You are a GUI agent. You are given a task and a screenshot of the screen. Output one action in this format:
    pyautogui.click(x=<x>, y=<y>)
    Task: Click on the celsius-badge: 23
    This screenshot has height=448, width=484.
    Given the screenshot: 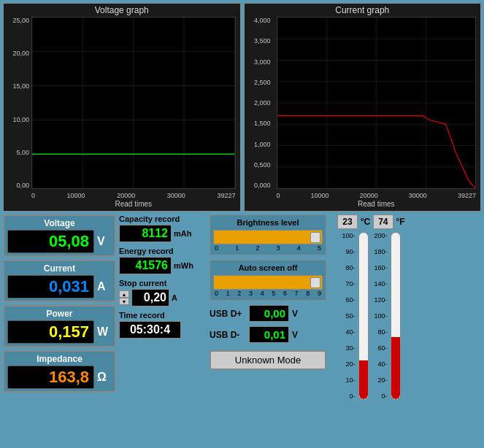 What is the action you would take?
    pyautogui.click(x=347, y=222)
    